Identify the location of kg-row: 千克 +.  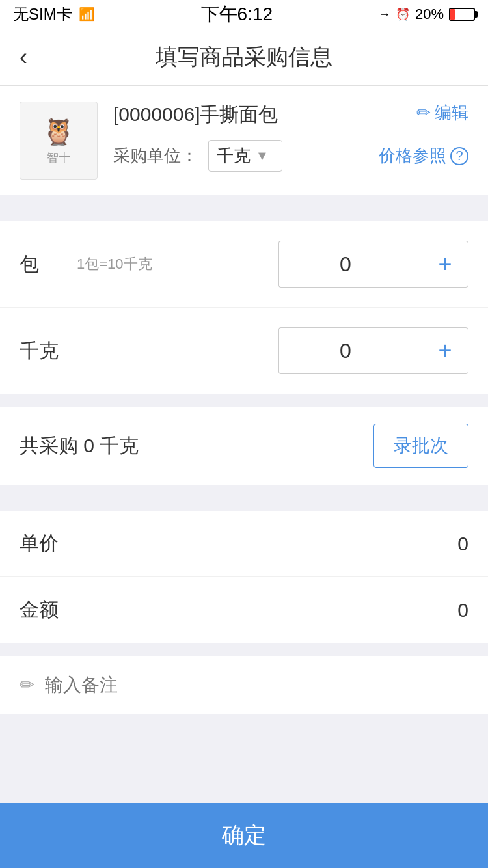
(244, 351).